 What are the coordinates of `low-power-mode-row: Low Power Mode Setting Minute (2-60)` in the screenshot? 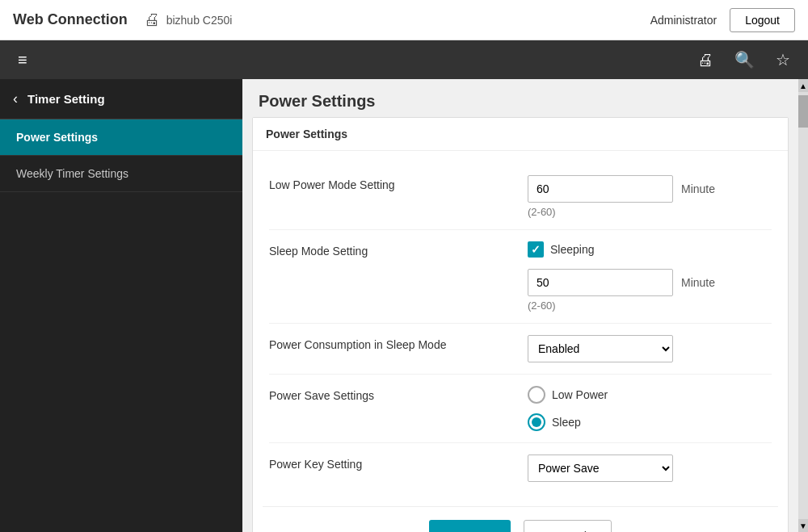 It's located at (520, 197).